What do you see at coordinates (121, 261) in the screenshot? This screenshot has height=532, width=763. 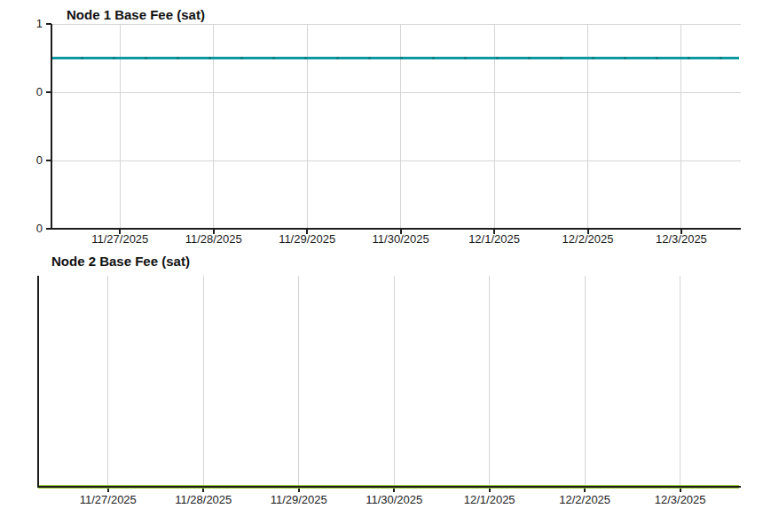 I see `node2-chart-title: Node 2 Base Fee (sat)` at bounding box center [121, 261].